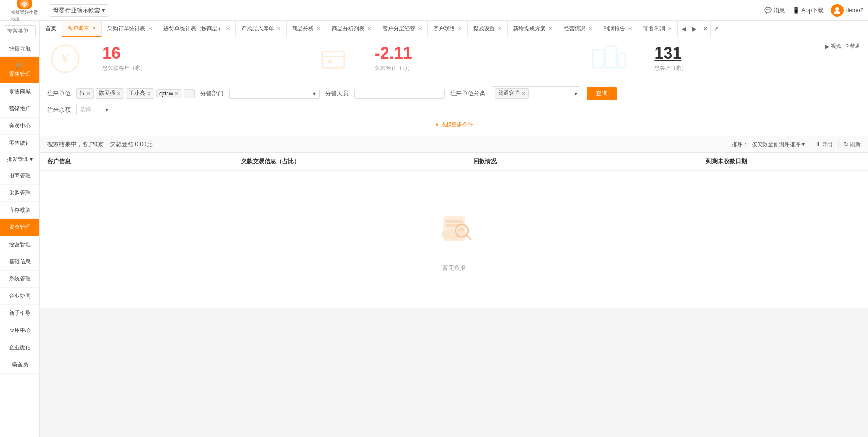  Describe the element at coordinates (590, 29) in the screenshot. I see `tab-close-operation: ✕` at that location.